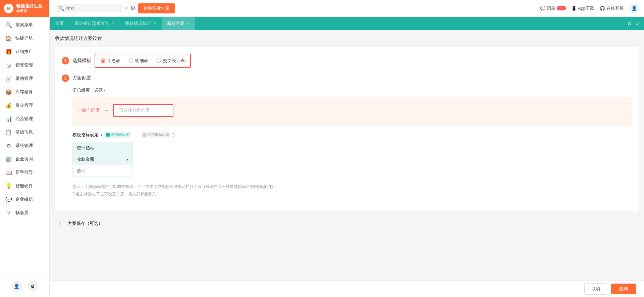  Describe the element at coordinates (596, 289) in the screenshot. I see `cancel-button: 取消` at that location.